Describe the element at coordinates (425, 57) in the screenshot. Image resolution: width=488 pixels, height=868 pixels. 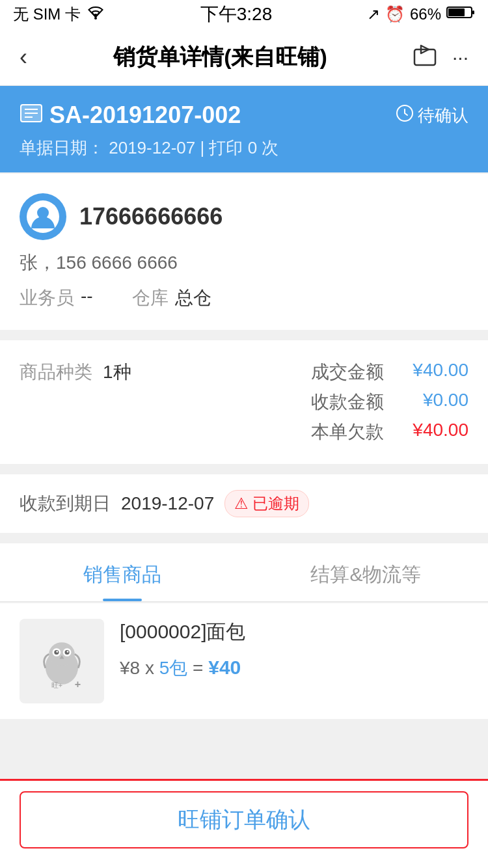
I see `share-icon` at that location.